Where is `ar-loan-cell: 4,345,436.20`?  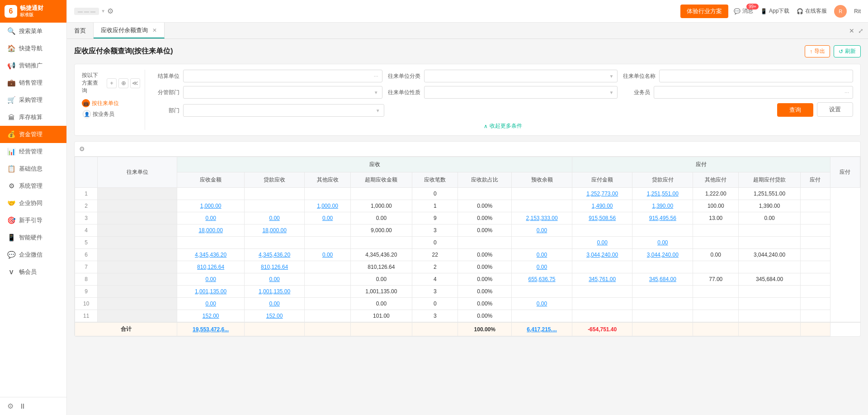 ar-loan-cell: 4,345,436.20 is located at coordinates (274, 255).